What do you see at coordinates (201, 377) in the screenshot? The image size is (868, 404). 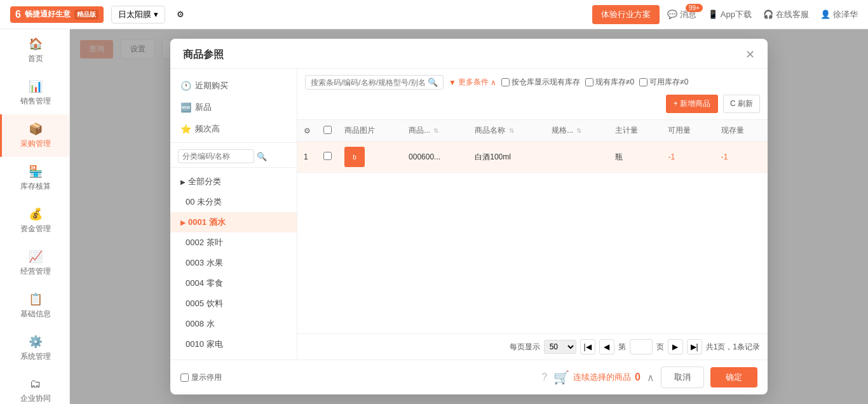 I see `show-disabled-label: 显示停用` at bounding box center [201, 377].